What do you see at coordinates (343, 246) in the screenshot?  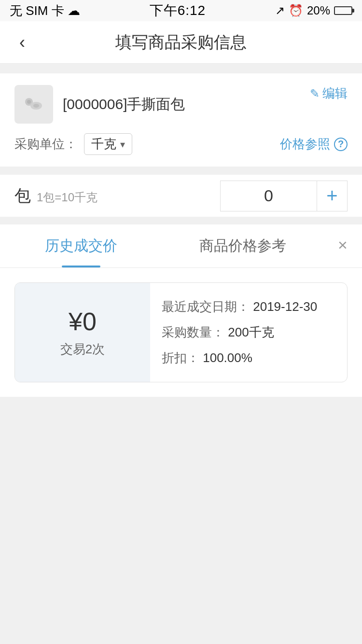 I see `tab-close-button: ×` at bounding box center [343, 246].